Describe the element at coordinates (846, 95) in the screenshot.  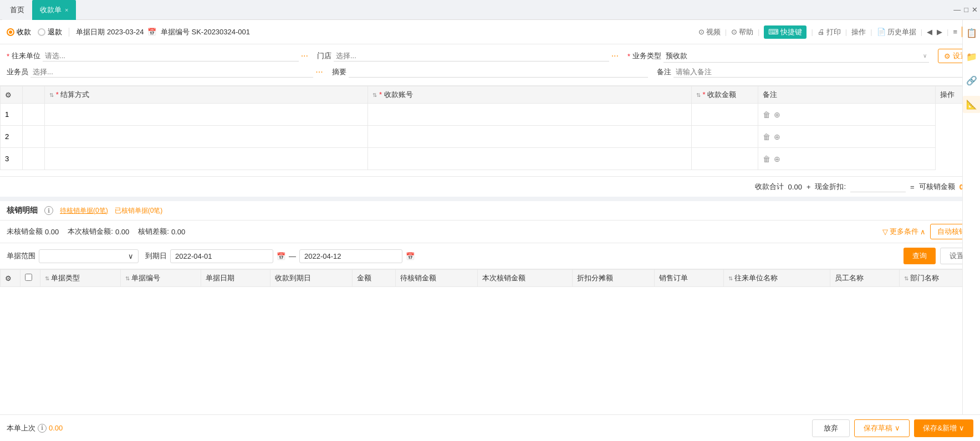
I see `col-note-header: 备注` at that location.